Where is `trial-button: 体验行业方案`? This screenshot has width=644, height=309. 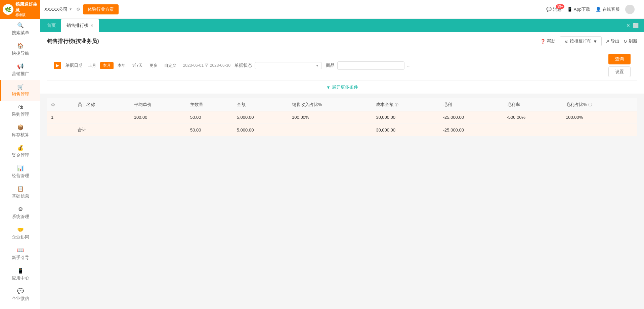 trial-button: 体验行业方案 is located at coordinates (101, 9).